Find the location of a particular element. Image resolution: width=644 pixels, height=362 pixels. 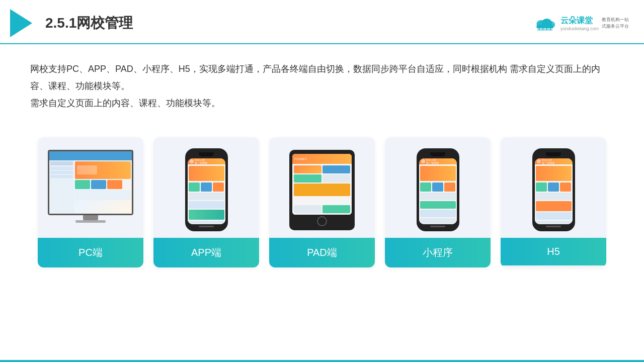

phone-mockup-h5: 职达人的第一堂网课 is located at coordinates (553, 190).